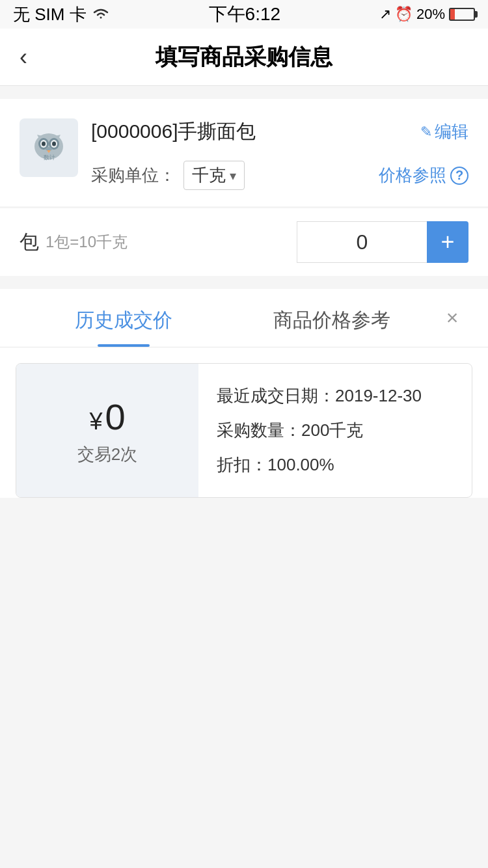  Describe the element at coordinates (173, 131) in the screenshot. I see `product-name: [0000006]手撕面包` at that location.